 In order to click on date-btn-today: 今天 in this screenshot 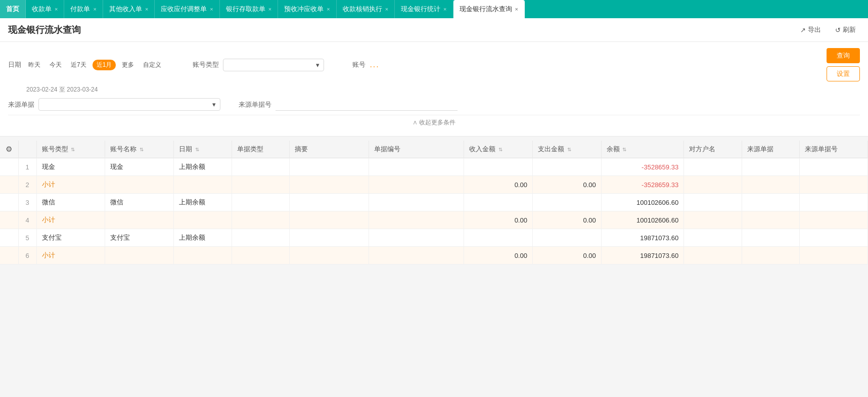, I will do `click(56, 65)`.